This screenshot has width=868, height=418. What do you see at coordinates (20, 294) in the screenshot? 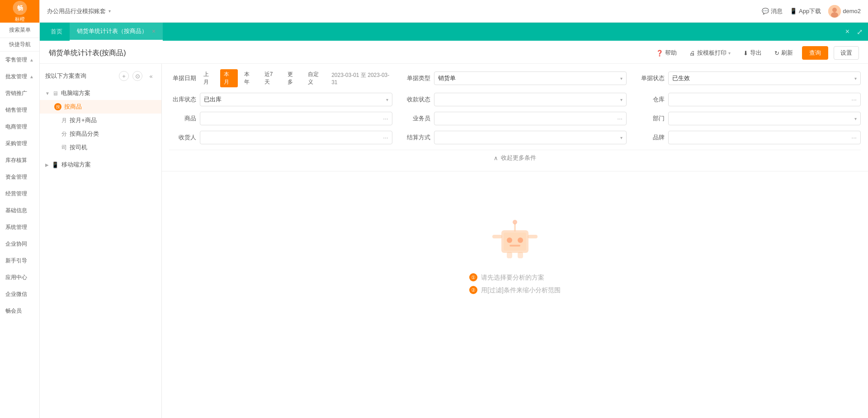
I see `sidebar-item-wechat: 企业微信` at bounding box center [20, 294].